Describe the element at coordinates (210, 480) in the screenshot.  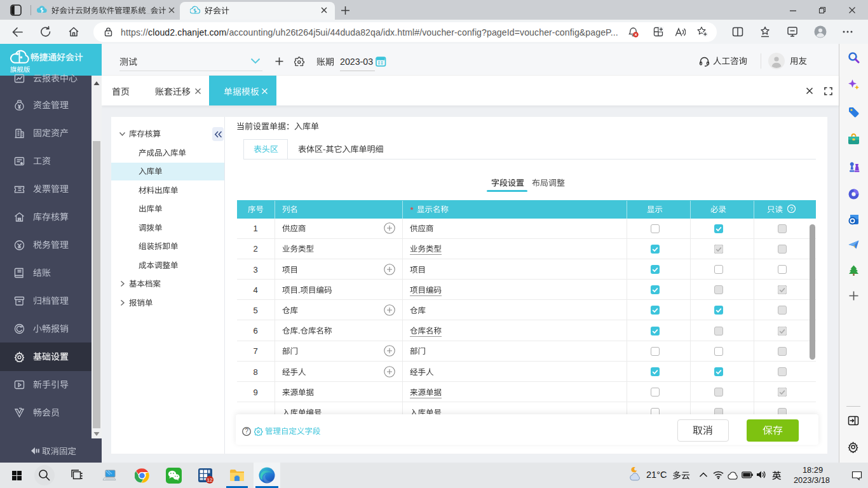
I see `svg-text: 12` at that location.